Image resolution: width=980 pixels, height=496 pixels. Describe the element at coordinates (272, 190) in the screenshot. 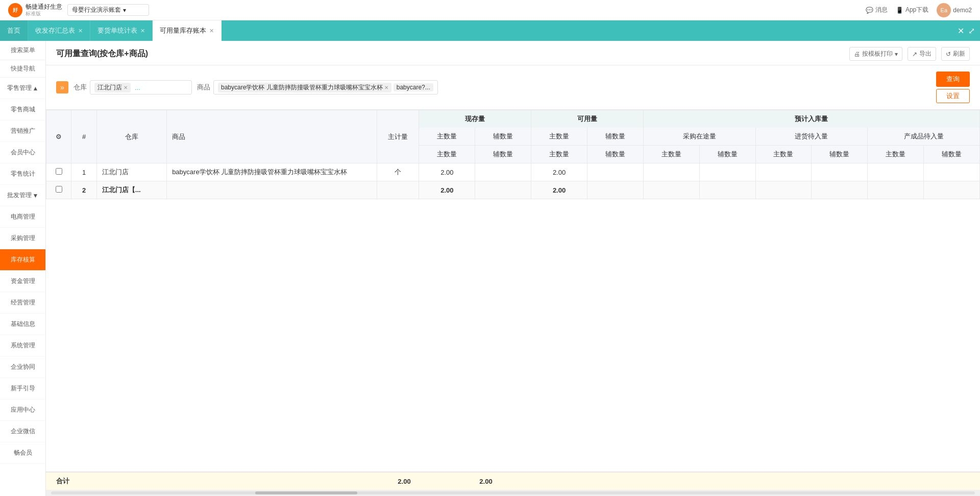

I see `row2-product` at that location.